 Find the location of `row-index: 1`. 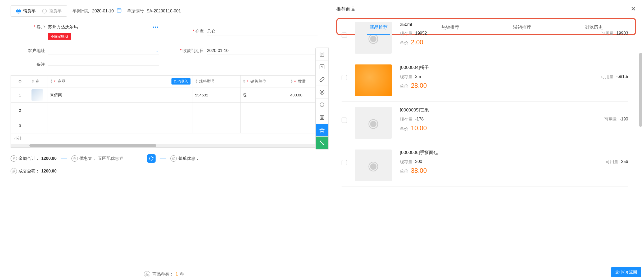

row-index: 1 is located at coordinates (20, 95).